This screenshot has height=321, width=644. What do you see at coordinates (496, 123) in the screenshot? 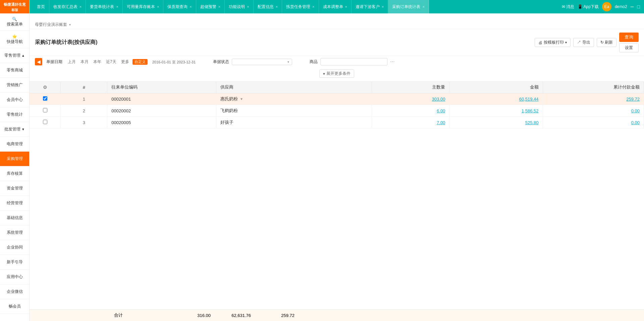
I see `row-amount: 525.80` at bounding box center [496, 123].